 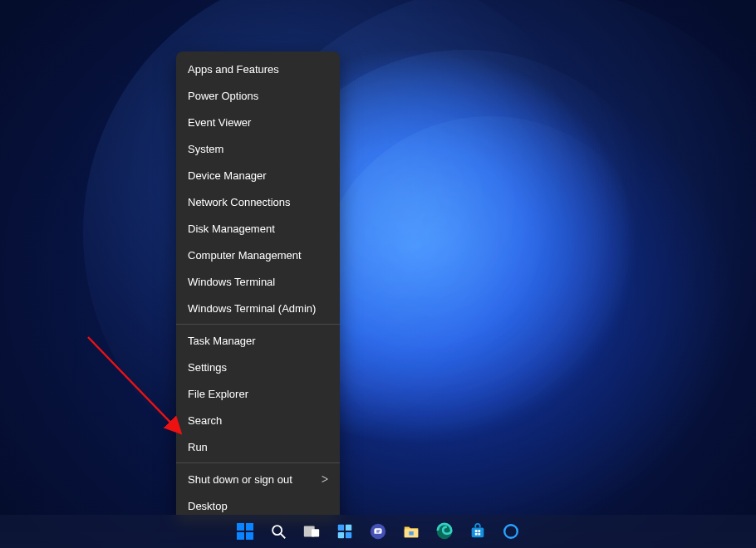 I want to click on menu-item-label: Apps and Features, so click(x=233, y=70).